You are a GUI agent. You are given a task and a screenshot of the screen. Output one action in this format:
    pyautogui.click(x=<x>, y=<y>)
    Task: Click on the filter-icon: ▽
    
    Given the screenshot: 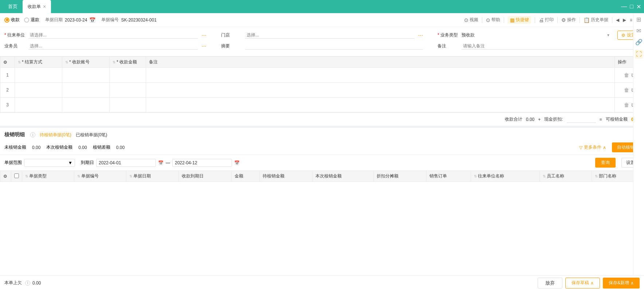 What is the action you would take?
    pyautogui.click(x=581, y=148)
    